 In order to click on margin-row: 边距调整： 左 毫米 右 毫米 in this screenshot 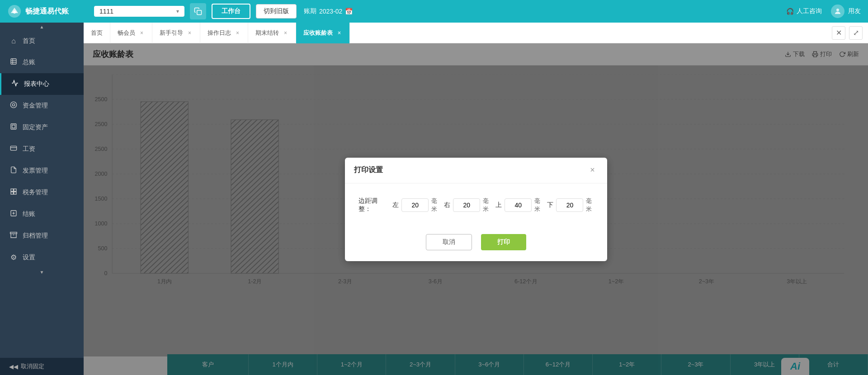, I will do `click(476, 205)`.